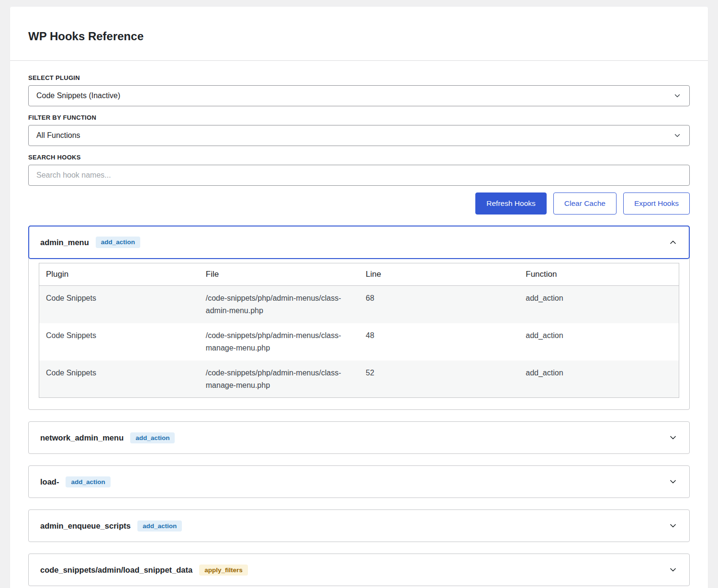 The width and height of the screenshot is (718, 588). I want to click on column-header-plugin: Plugin, so click(119, 275).